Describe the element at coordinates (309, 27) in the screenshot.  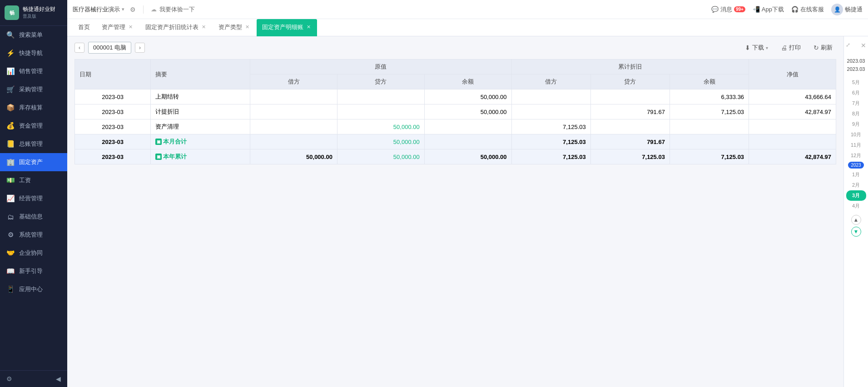
I see `tab-close-assetdetail: ✕` at that location.